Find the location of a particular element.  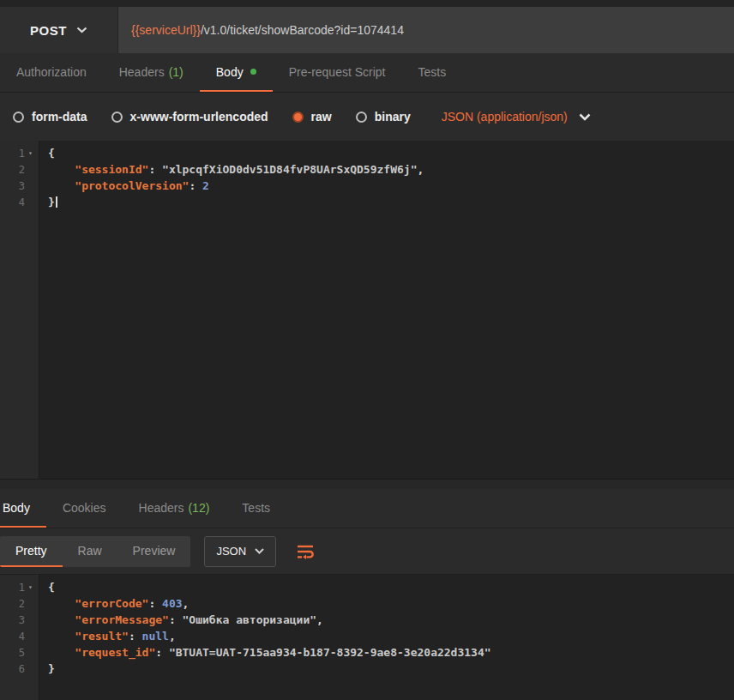

response-tab-tests: Tests is located at coordinates (256, 508).